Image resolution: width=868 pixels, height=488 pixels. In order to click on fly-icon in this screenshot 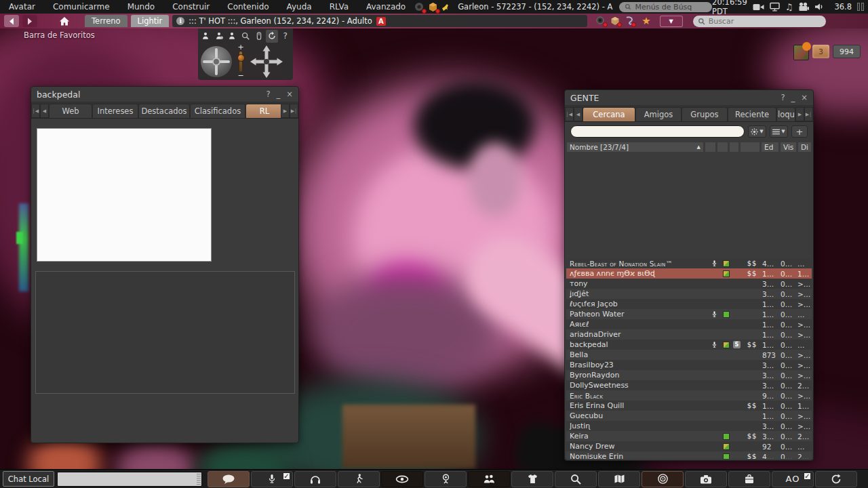, I will do `click(446, 7)`.